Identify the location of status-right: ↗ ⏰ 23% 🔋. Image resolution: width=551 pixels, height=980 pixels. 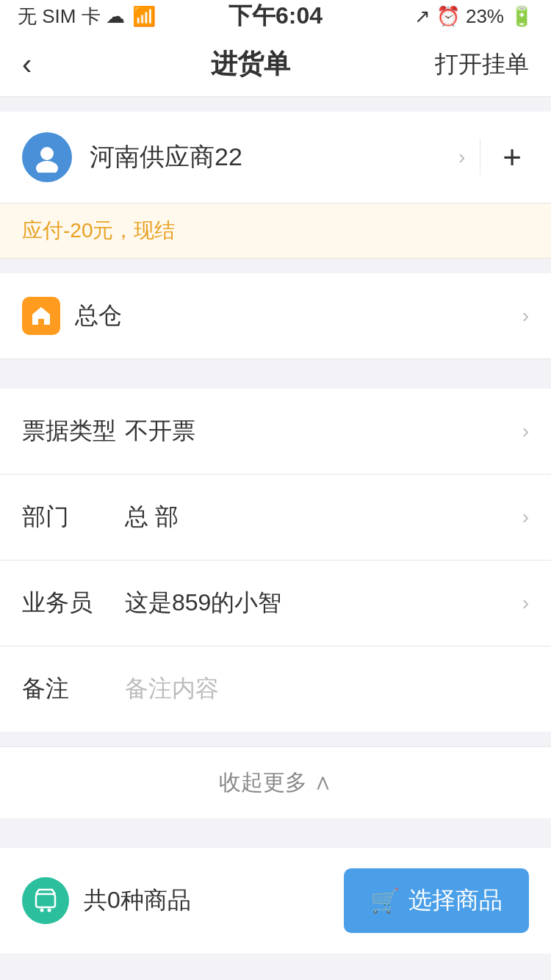
(474, 16).